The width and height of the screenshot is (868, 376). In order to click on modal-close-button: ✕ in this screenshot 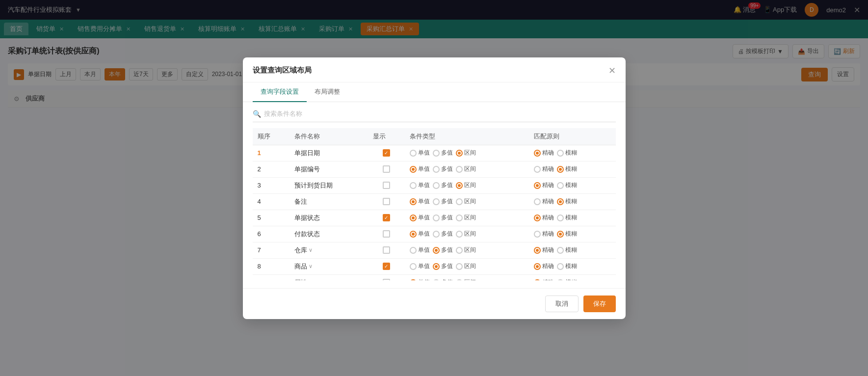, I will do `click(612, 74)`.